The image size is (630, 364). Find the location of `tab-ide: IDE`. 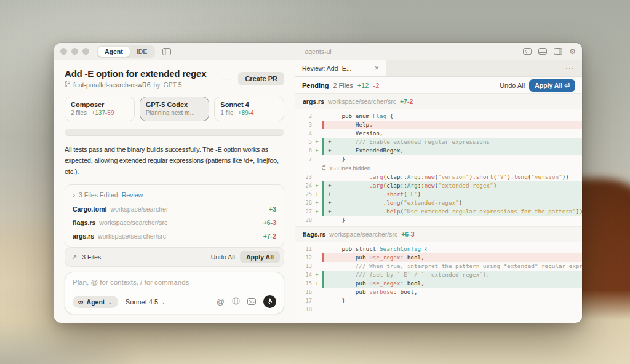

tab-ide: IDE is located at coordinates (142, 52).